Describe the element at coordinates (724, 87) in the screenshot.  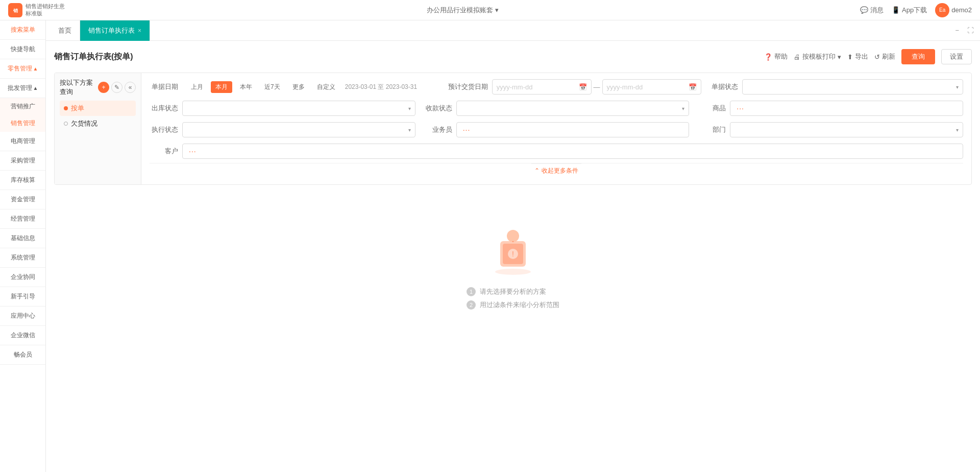
I see `order-status-label: 单据状态` at that location.